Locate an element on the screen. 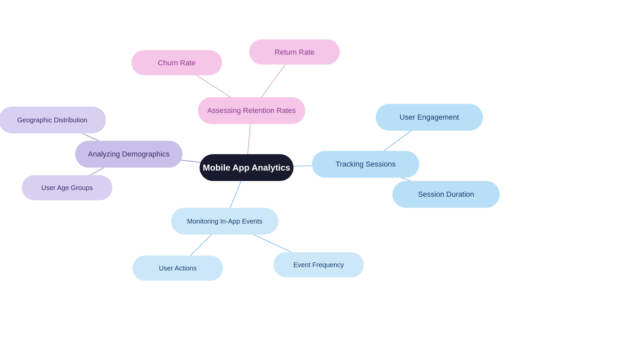  tracking-sessions-node: Tracking Sessions is located at coordinates (366, 164).